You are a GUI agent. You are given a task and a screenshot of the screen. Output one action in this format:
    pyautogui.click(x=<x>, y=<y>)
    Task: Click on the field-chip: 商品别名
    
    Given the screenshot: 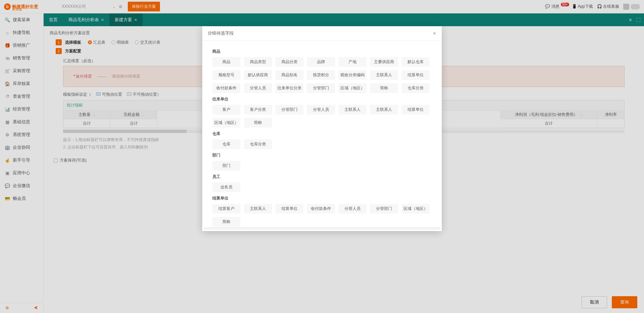 What is the action you would take?
    pyautogui.click(x=289, y=75)
    